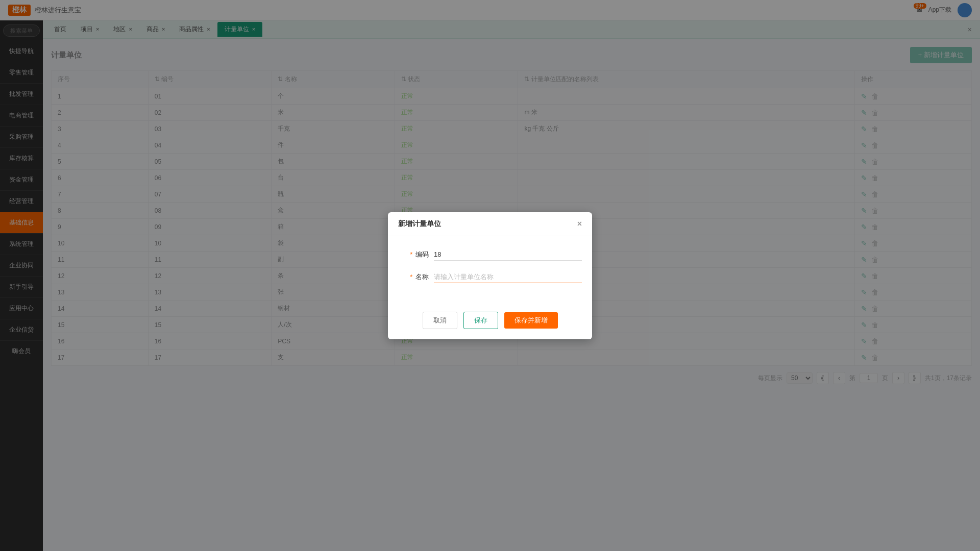  I want to click on name-label: * 名称, so click(413, 277).